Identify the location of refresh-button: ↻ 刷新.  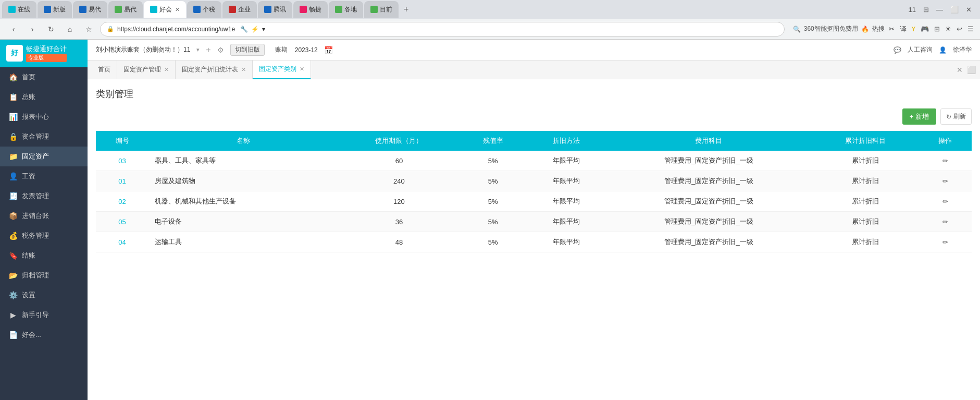
(956, 117).